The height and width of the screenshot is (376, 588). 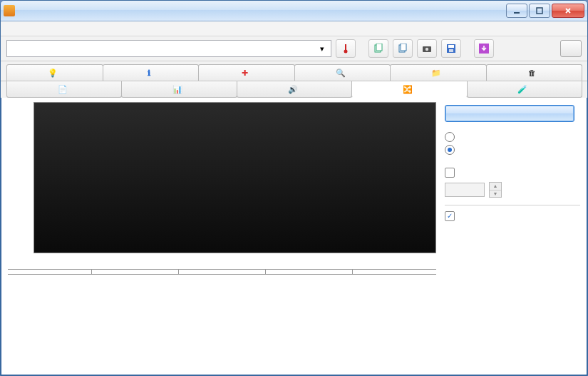 I want to click on screenshot-icon, so click(x=427, y=49).